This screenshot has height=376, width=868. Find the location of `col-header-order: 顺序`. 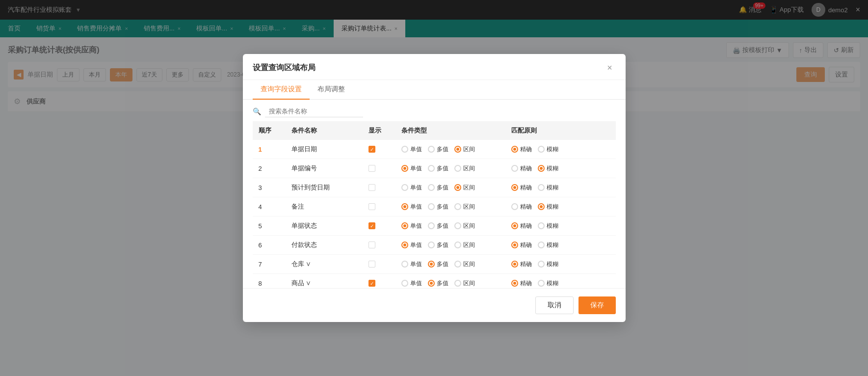

col-header-order: 顺序 is located at coordinates (269, 131).